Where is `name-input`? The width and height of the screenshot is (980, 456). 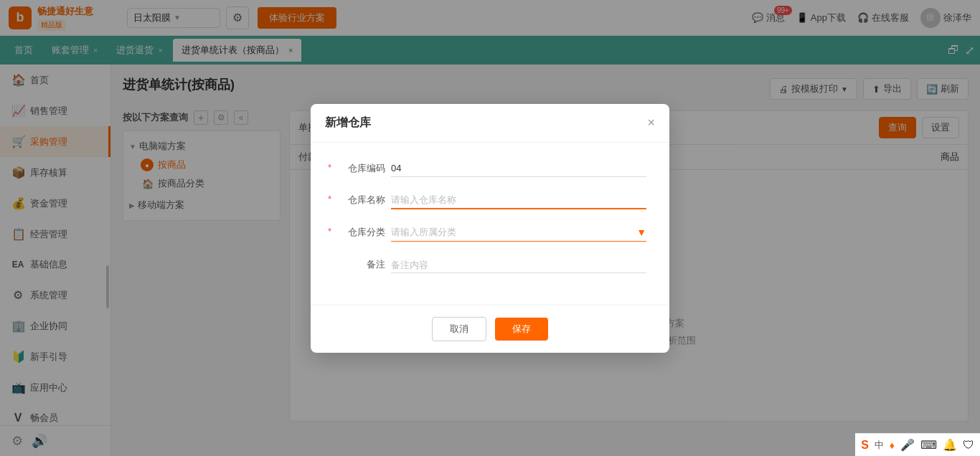 name-input is located at coordinates (519, 201).